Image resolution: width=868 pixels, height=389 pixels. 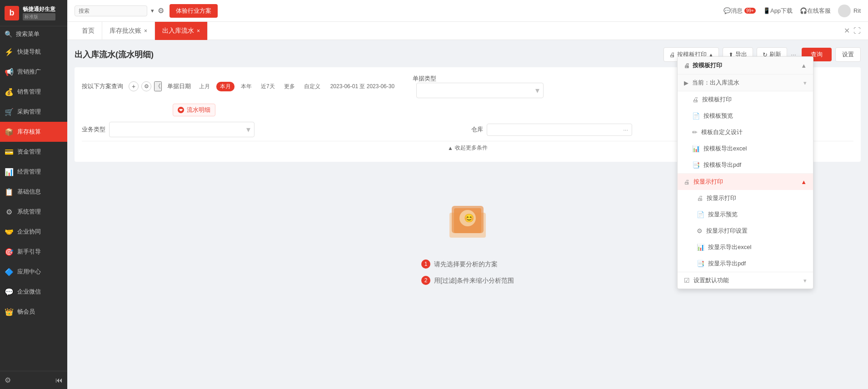 What do you see at coordinates (34, 92) in the screenshot?
I see `sidebar-item-sales: 💰 销售管理` at bounding box center [34, 92].